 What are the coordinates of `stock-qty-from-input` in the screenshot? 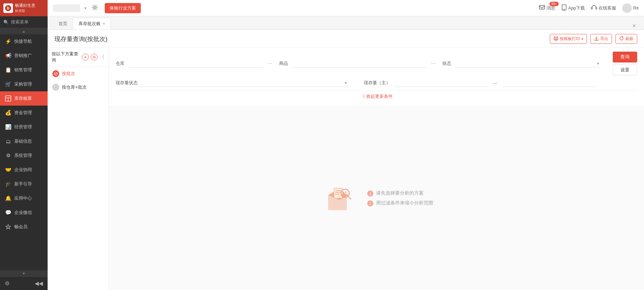 It's located at (441, 83).